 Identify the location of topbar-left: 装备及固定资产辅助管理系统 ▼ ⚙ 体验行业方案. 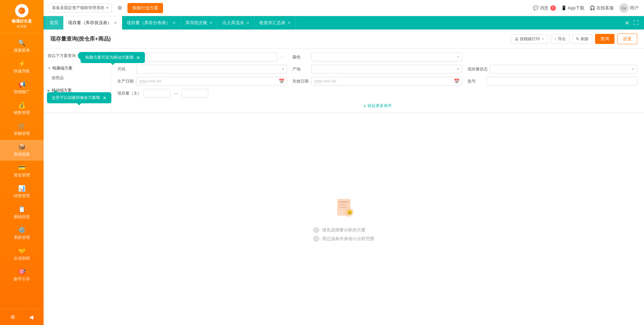
(106, 8).